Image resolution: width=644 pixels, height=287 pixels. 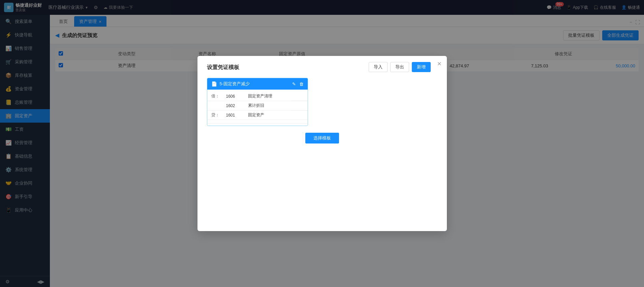 What do you see at coordinates (257, 96) in the screenshot?
I see `cert-entry-row: 借： 1606 固定资产清理` at bounding box center [257, 96].